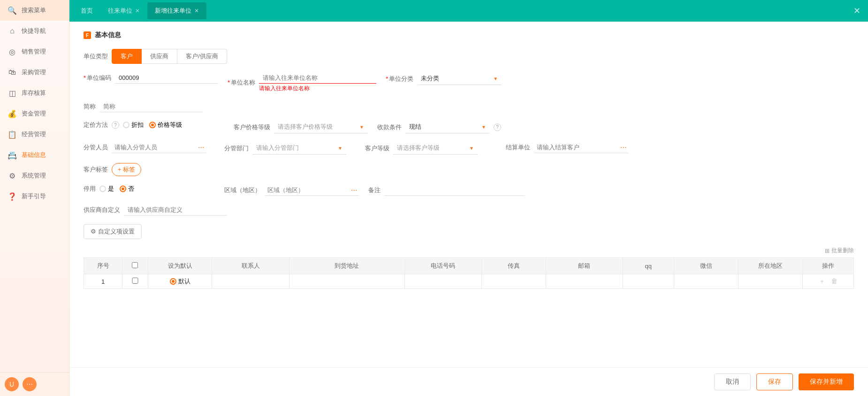 The height and width of the screenshot is (396, 868). I want to click on customer-price-level-select: 请选择客户价格等级 ▼, so click(321, 127).